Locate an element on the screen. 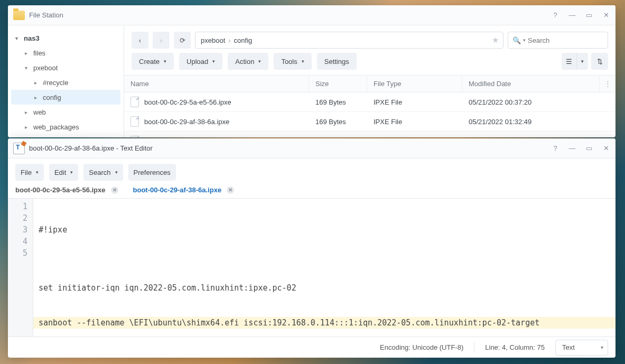 Image resolution: width=625 pixels, height=364 pixels. tree-item-pxeboot: ▾ pxeboot is located at coordinates (66, 68).